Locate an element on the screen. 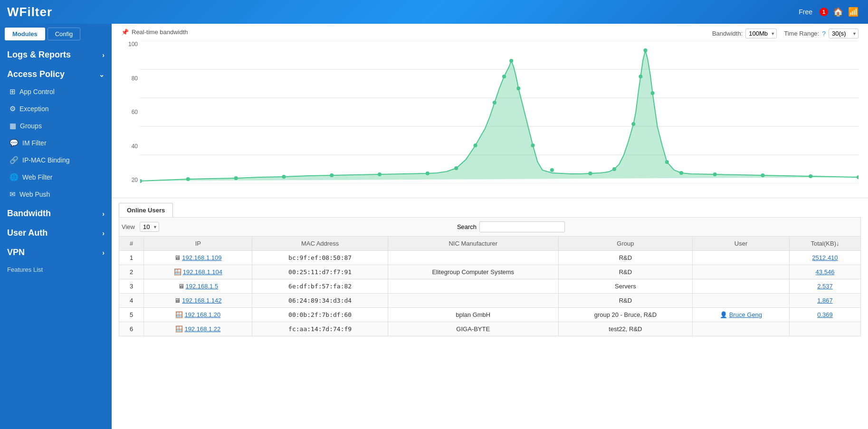 Image resolution: width=868 pixels, height=429 pixels. cell-mac: 6e:df:bf:57:fa:82 is located at coordinates (320, 286).